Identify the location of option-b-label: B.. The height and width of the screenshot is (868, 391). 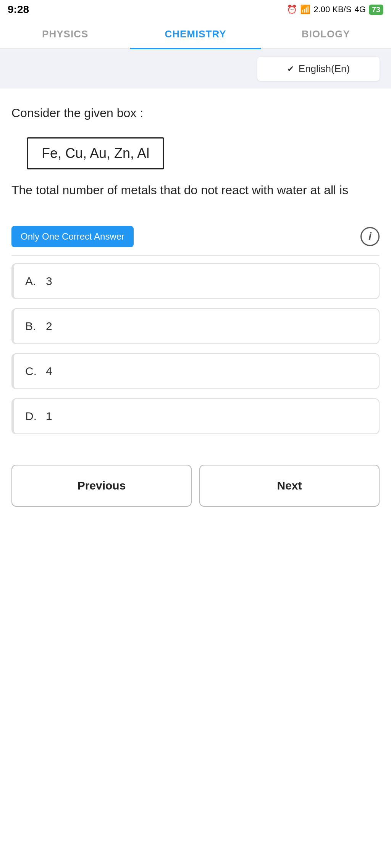
(31, 326).